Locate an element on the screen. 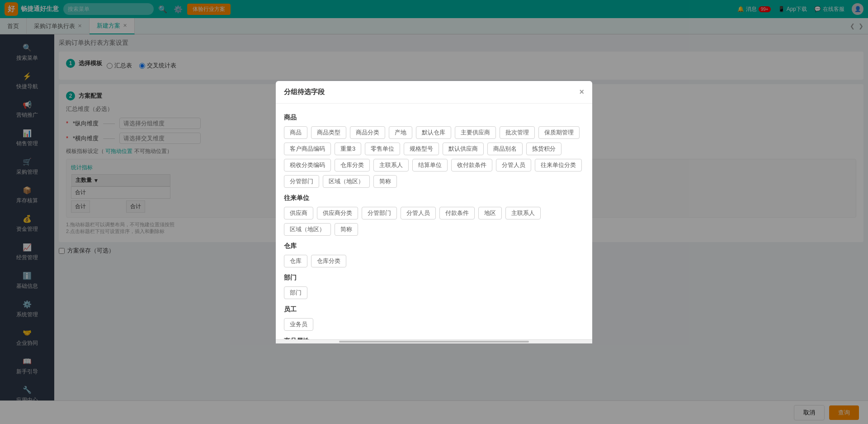  modal-hscroll is located at coordinates (434, 341).